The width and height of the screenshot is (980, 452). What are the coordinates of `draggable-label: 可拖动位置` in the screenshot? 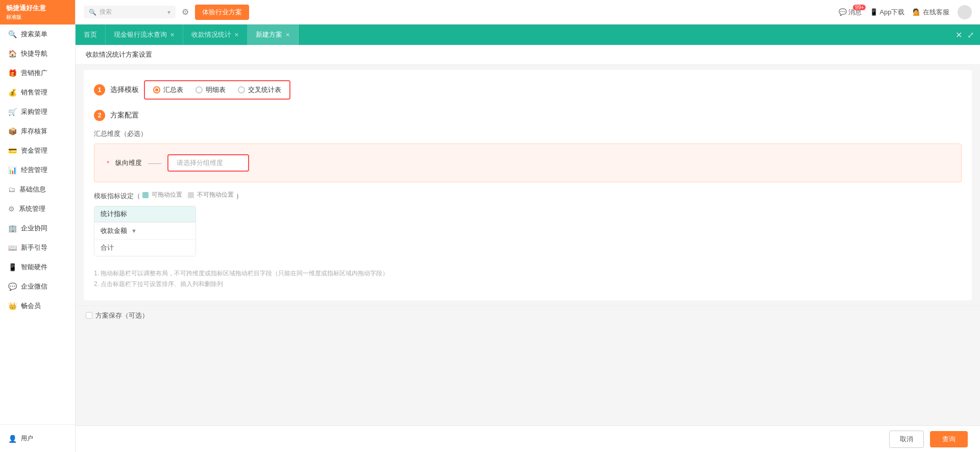 It's located at (167, 195).